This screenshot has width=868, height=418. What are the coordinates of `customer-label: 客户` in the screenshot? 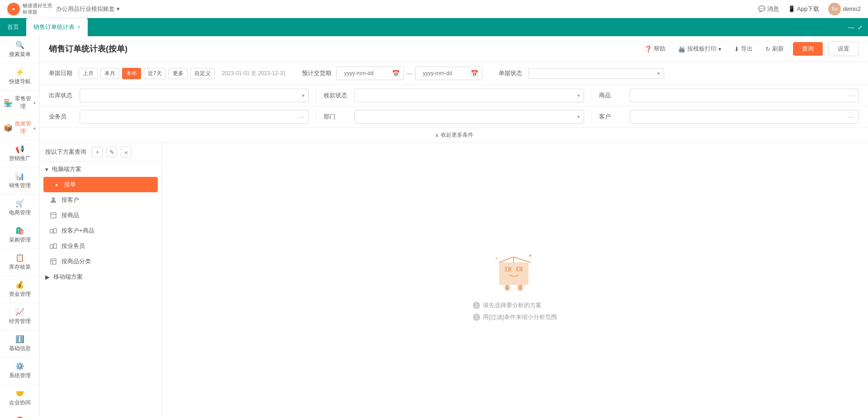 It's located at (613, 117).